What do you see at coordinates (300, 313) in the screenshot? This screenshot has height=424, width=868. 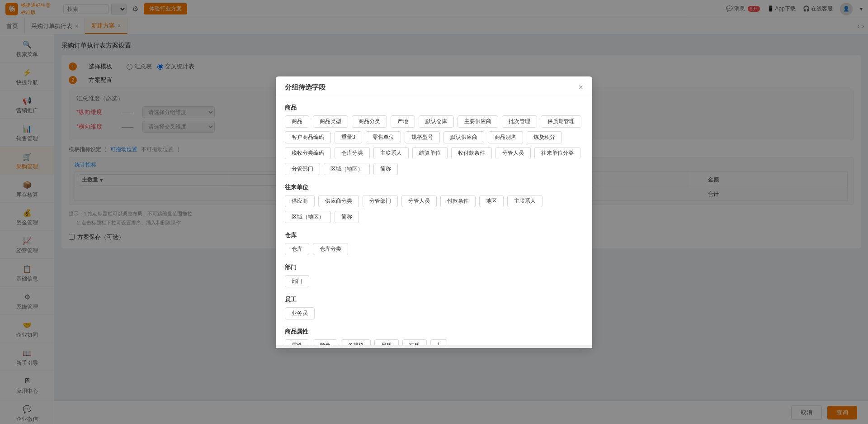 I see `chip-employee-0: 业务员` at bounding box center [300, 313].